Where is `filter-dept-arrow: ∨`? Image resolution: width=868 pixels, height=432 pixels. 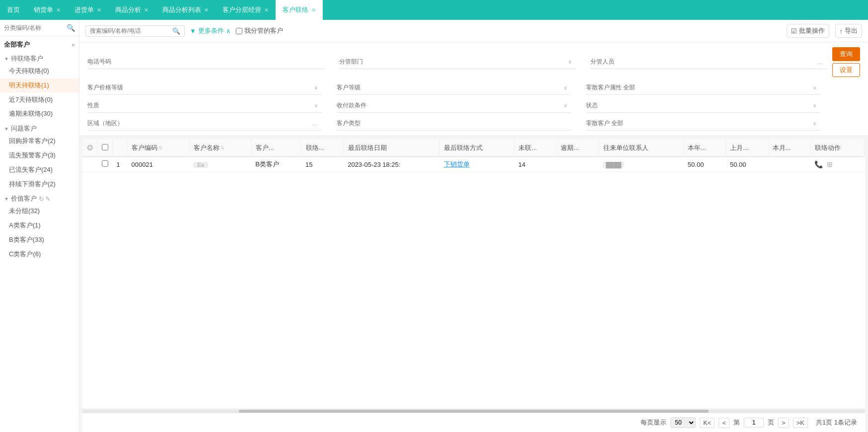 filter-dept-arrow: ∨ is located at coordinates (570, 62).